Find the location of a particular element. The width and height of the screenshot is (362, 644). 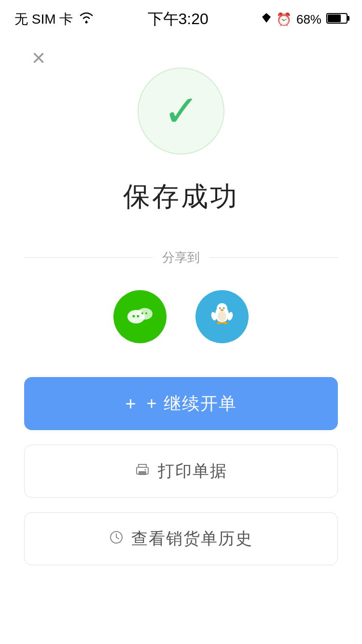

no-sim-text: 无 SIM 卡 is located at coordinates (43, 19).